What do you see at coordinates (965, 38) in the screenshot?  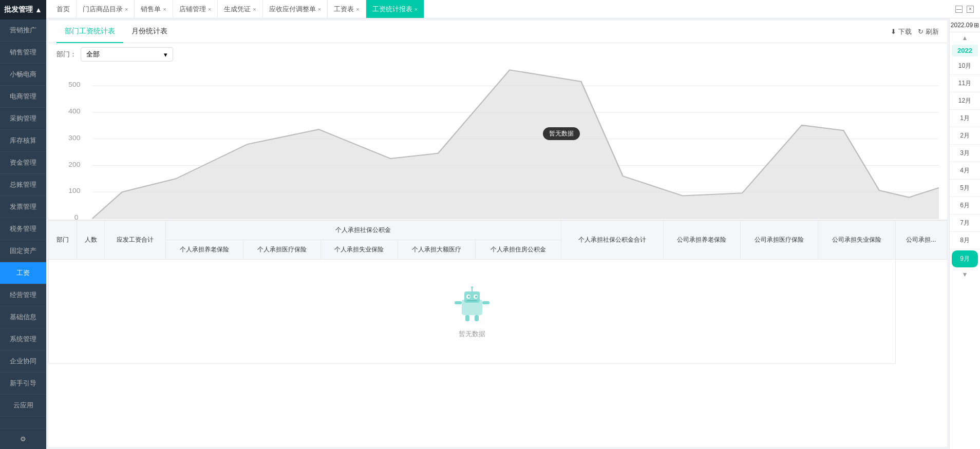 I see `panel-up-arrow: ▲` at bounding box center [965, 38].